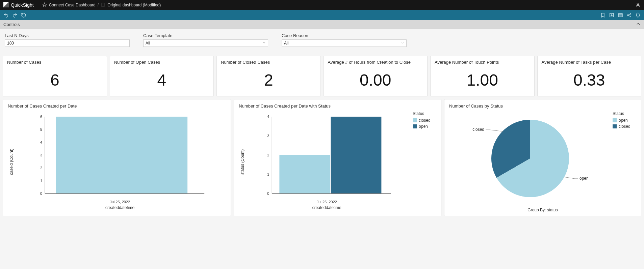 The height and width of the screenshot is (269, 644). What do you see at coordinates (122, 155) in the screenshot?
I see `bar` at bounding box center [122, 155].